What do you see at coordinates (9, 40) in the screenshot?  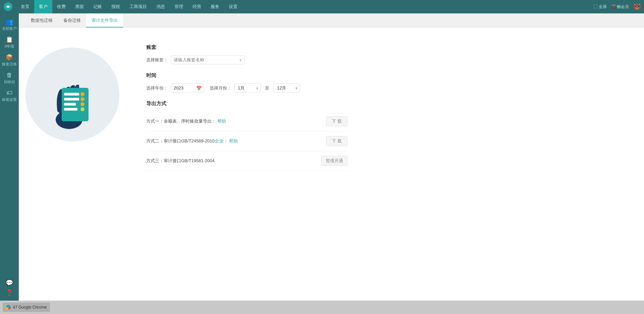 I see `zero-declare-icon: 📋` at bounding box center [9, 40].